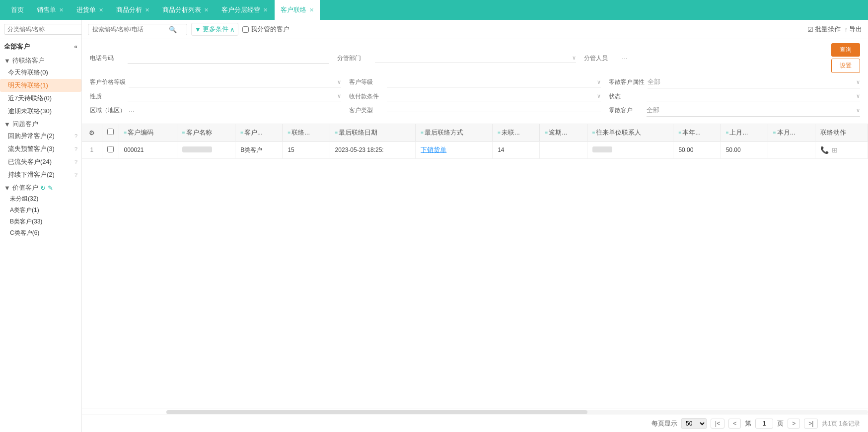 Image resolution: width=868 pixels, height=432 pixels. What do you see at coordinates (854, 29) in the screenshot?
I see `export-button: ↑ 导出` at bounding box center [854, 29].